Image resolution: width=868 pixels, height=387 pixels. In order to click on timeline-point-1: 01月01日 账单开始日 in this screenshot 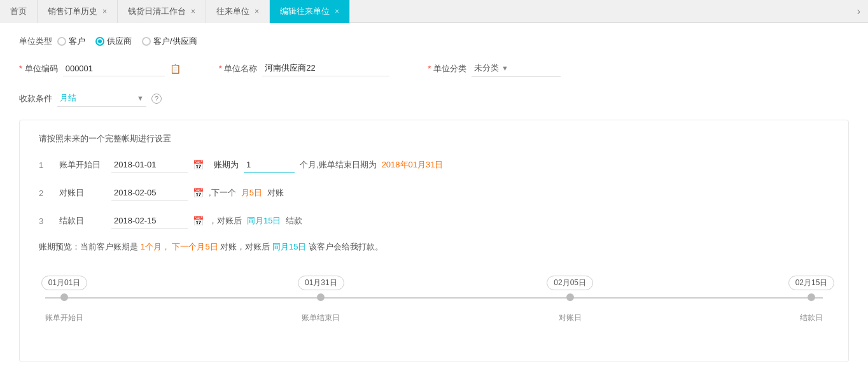, I will do `click(64, 308)`.